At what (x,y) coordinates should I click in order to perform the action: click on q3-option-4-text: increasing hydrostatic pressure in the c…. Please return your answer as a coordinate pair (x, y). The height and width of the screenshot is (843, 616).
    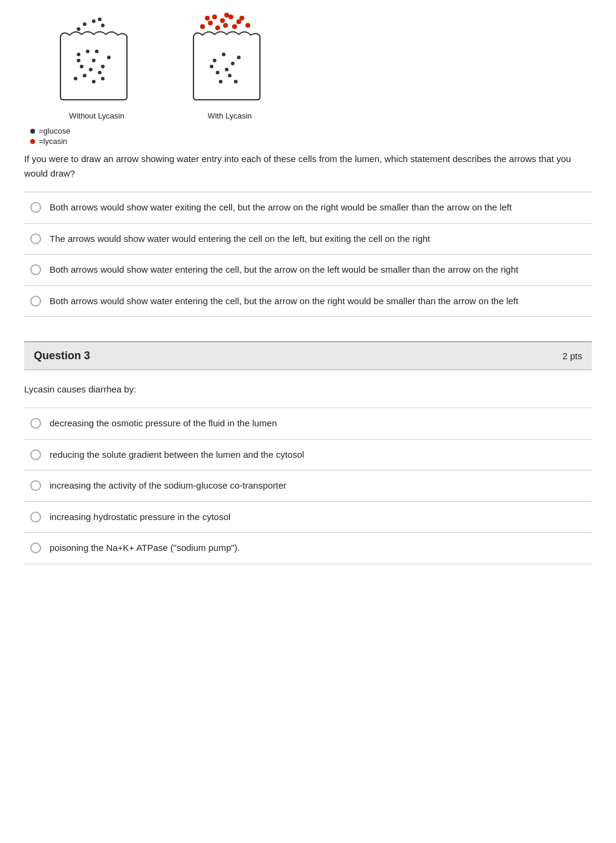
    Looking at the image, I should click on (318, 518).